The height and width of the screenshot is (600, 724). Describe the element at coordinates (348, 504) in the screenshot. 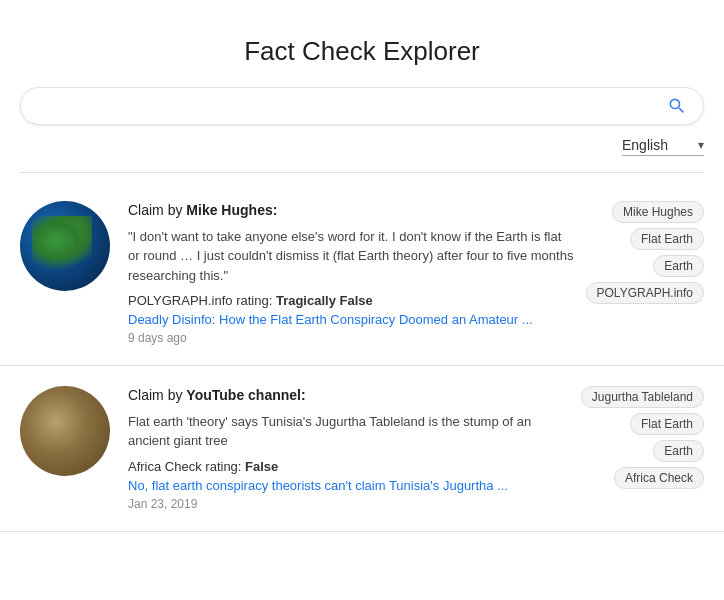

I see `result-date-2: Jan 23, 2019` at that location.